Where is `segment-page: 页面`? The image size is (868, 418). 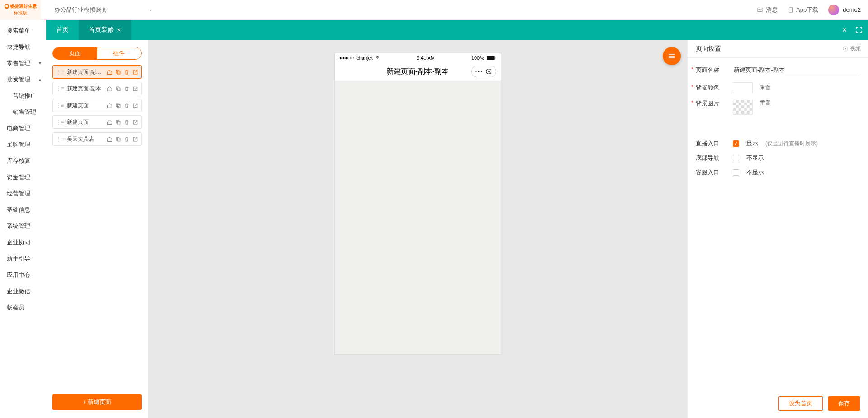
segment-page: 页面 is located at coordinates (75, 53).